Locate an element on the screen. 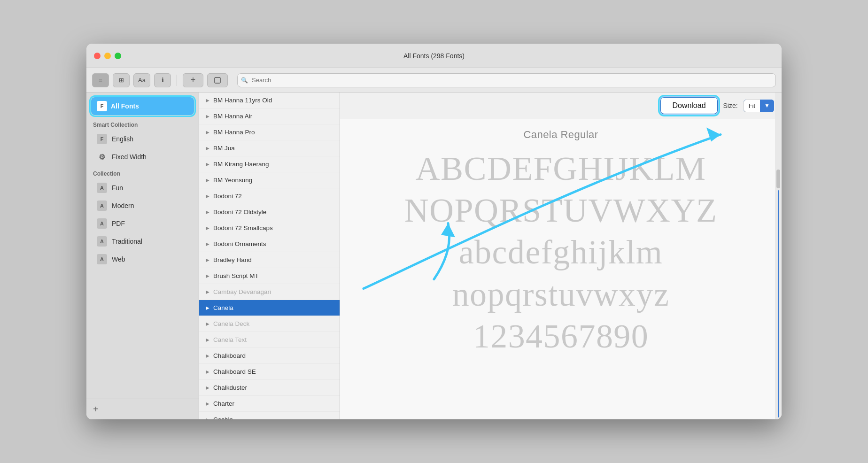 This screenshot has width=868, height=463. list-view-button: ≡ is located at coordinates (101, 80).